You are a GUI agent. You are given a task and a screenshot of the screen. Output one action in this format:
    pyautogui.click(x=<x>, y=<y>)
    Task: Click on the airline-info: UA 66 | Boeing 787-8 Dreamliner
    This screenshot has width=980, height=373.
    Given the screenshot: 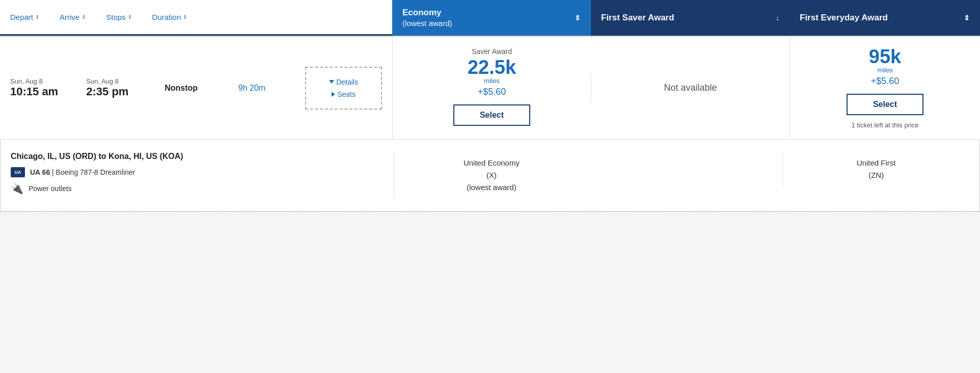 What is the action you would take?
    pyautogui.click(x=83, y=172)
    